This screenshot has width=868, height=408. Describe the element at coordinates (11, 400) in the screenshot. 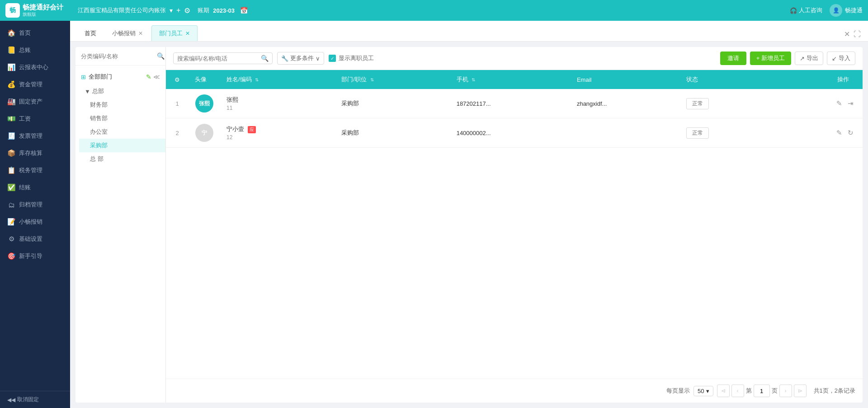

I see `pin-icon: ◀◀` at that location.